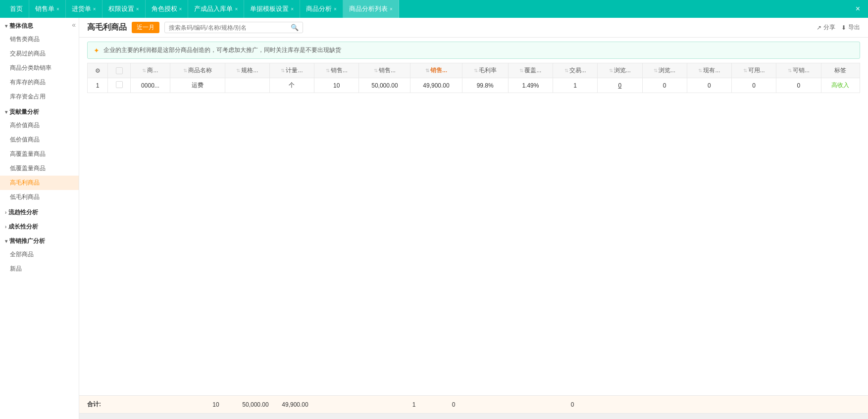 The height and width of the screenshot is (419, 868). Describe the element at coordinates (146, 28) in the screenshot. I see `time-filter-button: 近一月` at that location.